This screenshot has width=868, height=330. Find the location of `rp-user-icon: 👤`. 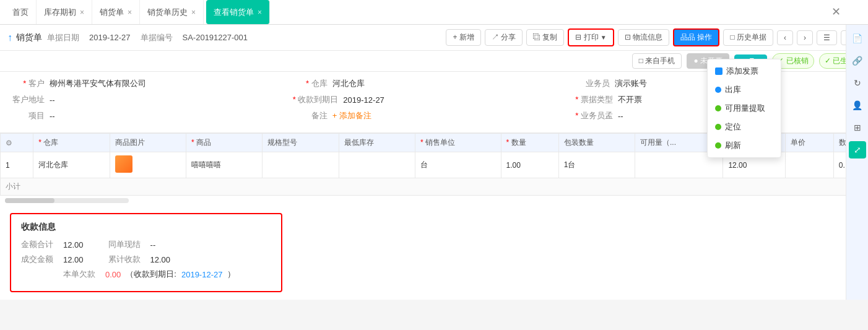

rp-user-icon: 👤 is located at coordinates (857, 105).